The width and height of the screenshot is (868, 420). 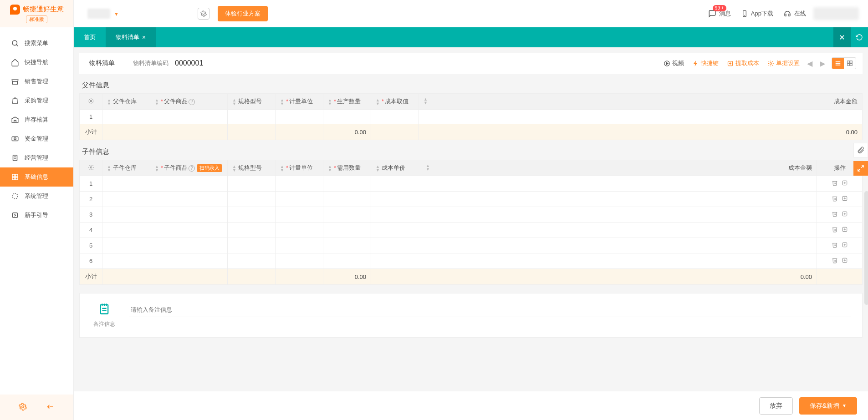 What do you see at coordinates (850, 63) in the screenshot?
I see `view-card-icon` at bounding box center [850, 63].